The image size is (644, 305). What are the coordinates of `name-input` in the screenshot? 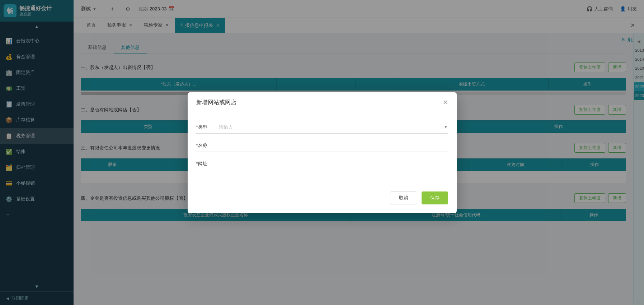 It's located at (334, 145).